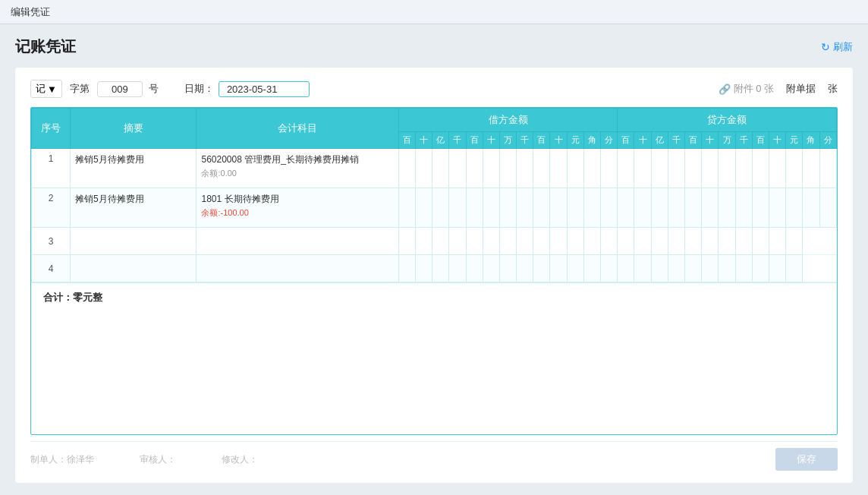  What do you see at coordinates (542, 208) in the screenshot?
I see `row2-db9` at bounding box center [542, 208].